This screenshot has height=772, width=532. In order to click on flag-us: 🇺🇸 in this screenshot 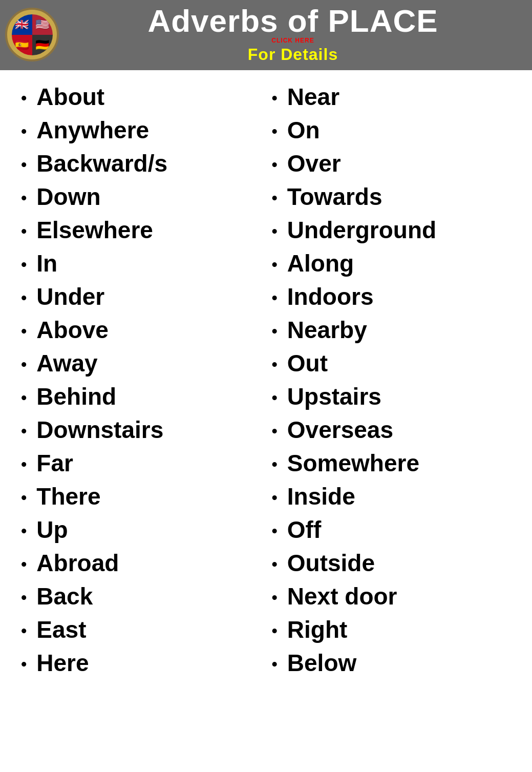, I will do `click(42, 25)`.